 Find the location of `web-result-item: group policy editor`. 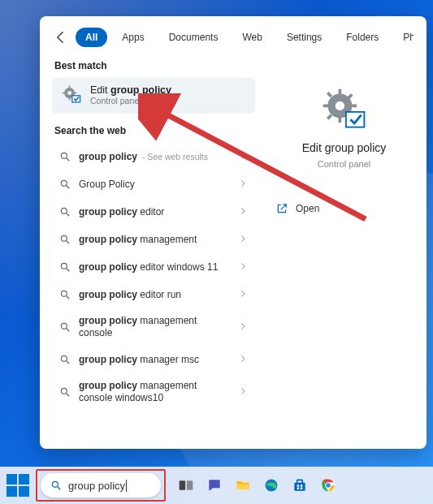

web-result-item: group policy editor is located at coordinates (154, 212).